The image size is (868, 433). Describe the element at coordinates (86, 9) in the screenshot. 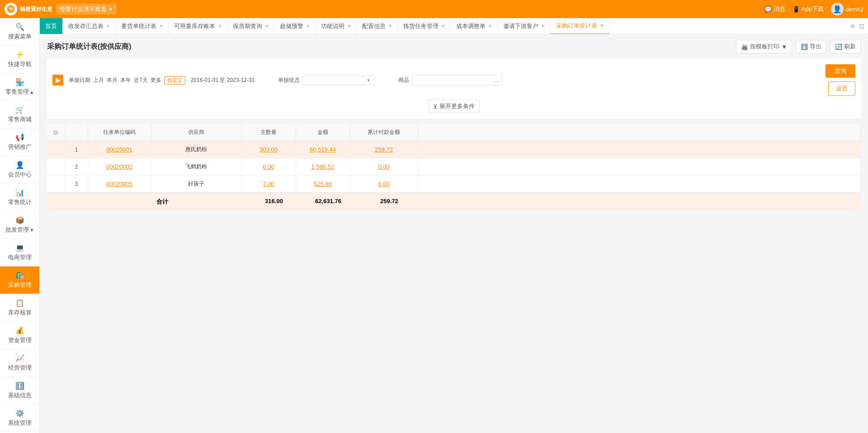

I see `breadcrumb: 母婴行业演示账套 ▼` at that location.